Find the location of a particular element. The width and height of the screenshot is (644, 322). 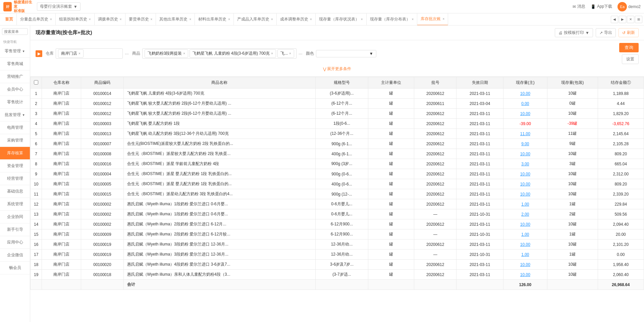

footer-label: 合计 is located at coordinates (219, 285).